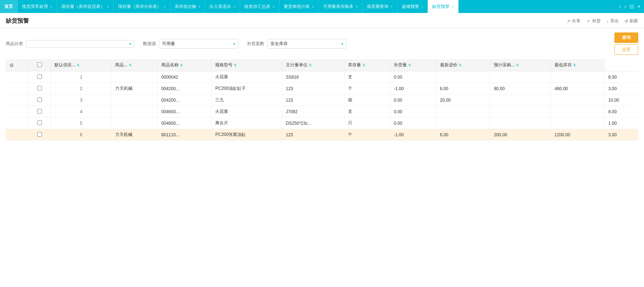  What do you see at coordinates (322, 6) in the screenshot?
I see `tab-bar: 首页 拣货异常处理 × 现存量（库存状况表） × 现存量（库存分布表） × 库存…` at bounding box center [322, 6].